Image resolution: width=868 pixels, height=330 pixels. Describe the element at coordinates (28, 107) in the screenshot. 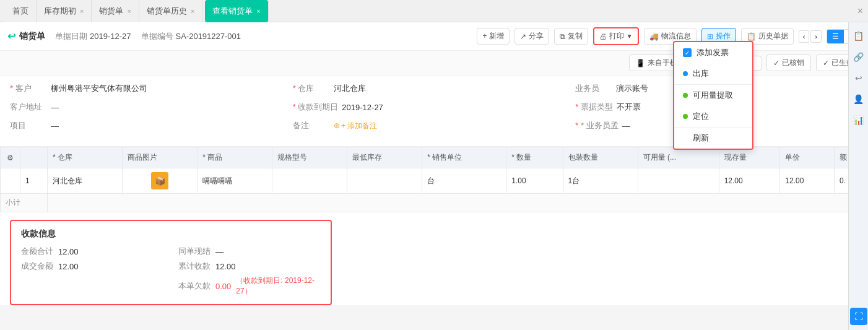

I see `address-label: 客户地址` at that location.